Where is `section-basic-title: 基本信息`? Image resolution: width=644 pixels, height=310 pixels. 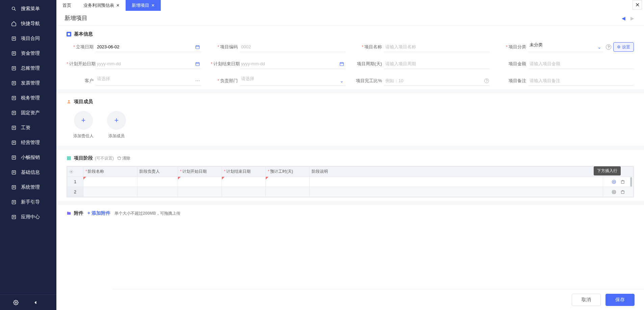 section-basic-title: 基本信息 is located at coordinates (83, 34).